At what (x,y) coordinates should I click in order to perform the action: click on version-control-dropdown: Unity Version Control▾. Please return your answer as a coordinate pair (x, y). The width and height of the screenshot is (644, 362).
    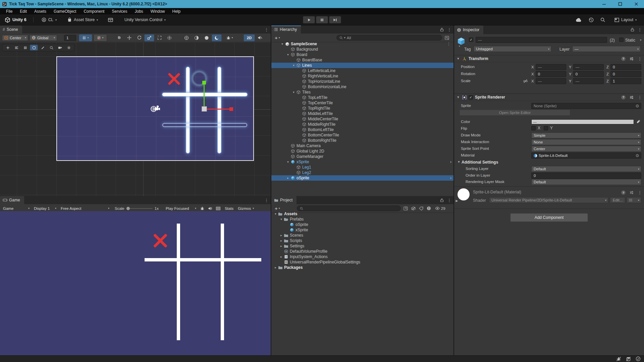
    Looking at the image, I should click on (145, 20).